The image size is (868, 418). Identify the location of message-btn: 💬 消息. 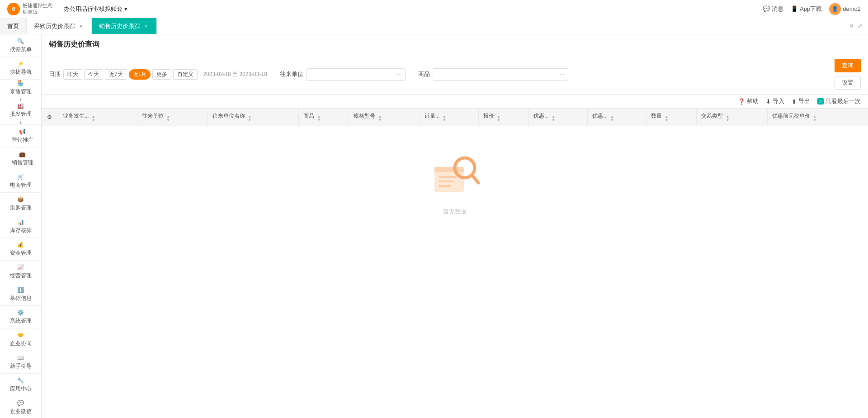
(773, 9).